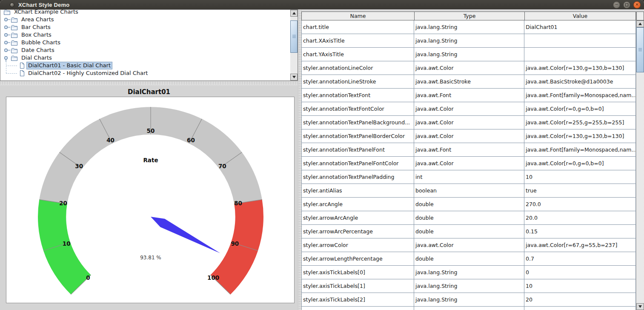 The width and height of the screenshot is (644, 310). I want to click on table-cell: styler.annotationLineStroke, so click(358, 82).